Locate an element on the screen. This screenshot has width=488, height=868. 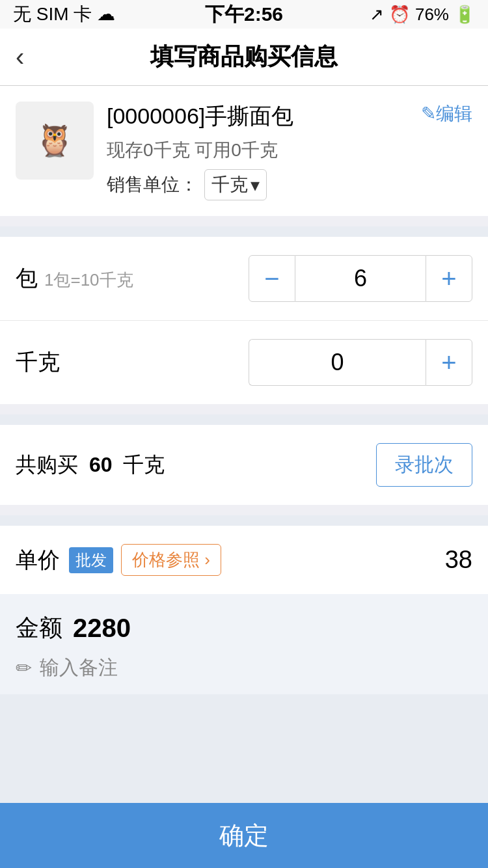
product-thumb-icon: 🦉 is located at coordinates (55, 141).